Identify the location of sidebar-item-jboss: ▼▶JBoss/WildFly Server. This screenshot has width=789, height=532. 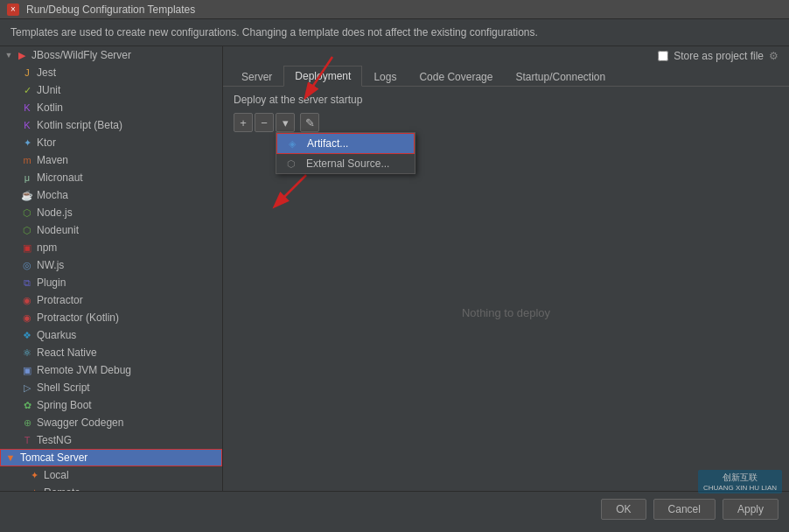
(111, 55).